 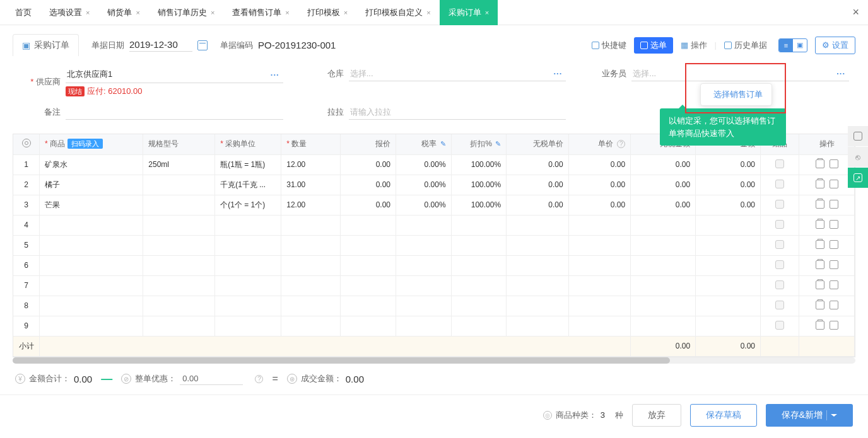 I want to click on abandon-button: 放弃, so click(x=657, y=415).